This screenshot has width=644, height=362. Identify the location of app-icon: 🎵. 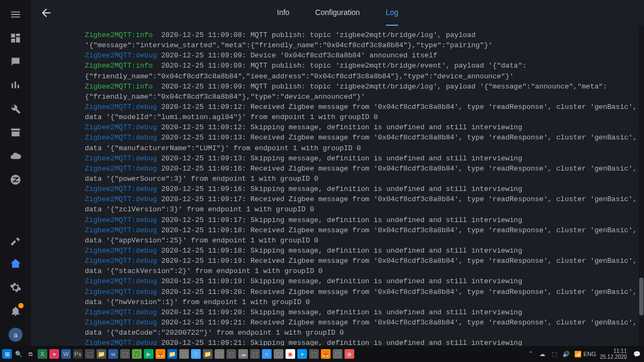
(137, 354).